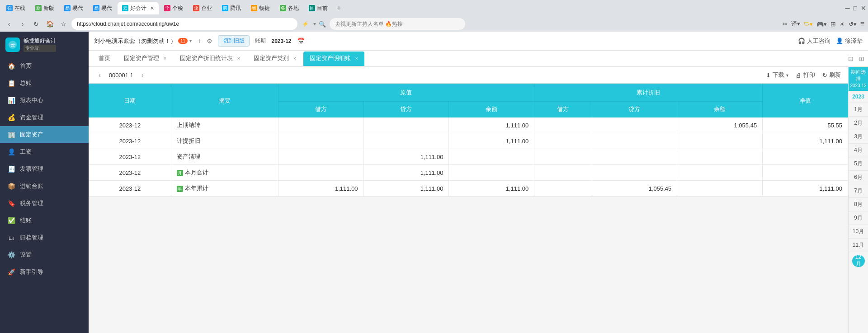  What do you see at coordinates (832, 75) in the screenshot?
I see `refresh-button: ↻ 刷新` at bounding box center [832, 75].